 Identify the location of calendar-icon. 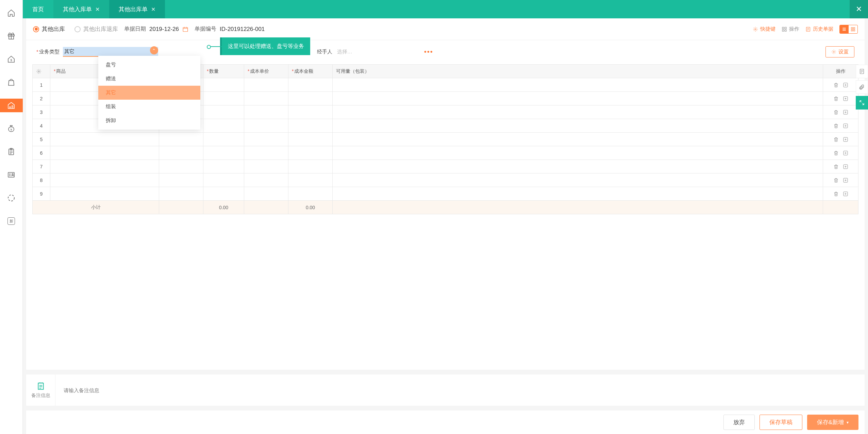
(185, 29).